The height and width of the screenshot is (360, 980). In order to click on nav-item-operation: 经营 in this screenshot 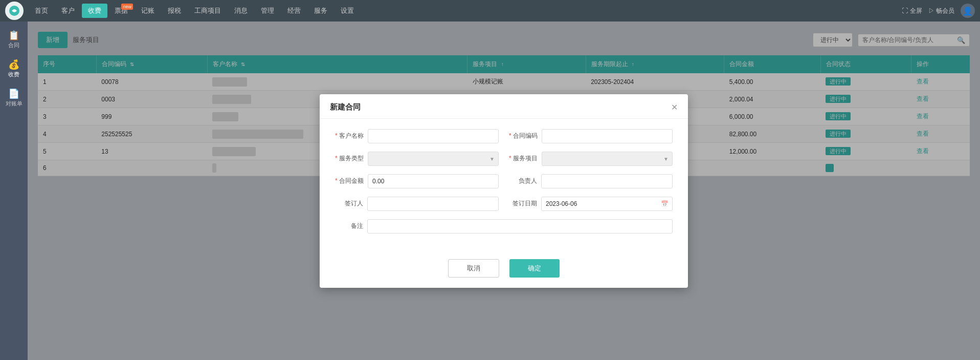, I will do `click(294, 11)`.